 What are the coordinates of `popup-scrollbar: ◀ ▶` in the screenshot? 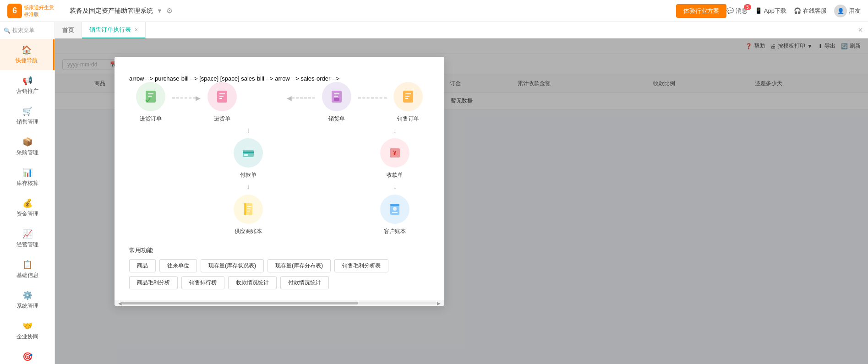 It's located at (279, 303).